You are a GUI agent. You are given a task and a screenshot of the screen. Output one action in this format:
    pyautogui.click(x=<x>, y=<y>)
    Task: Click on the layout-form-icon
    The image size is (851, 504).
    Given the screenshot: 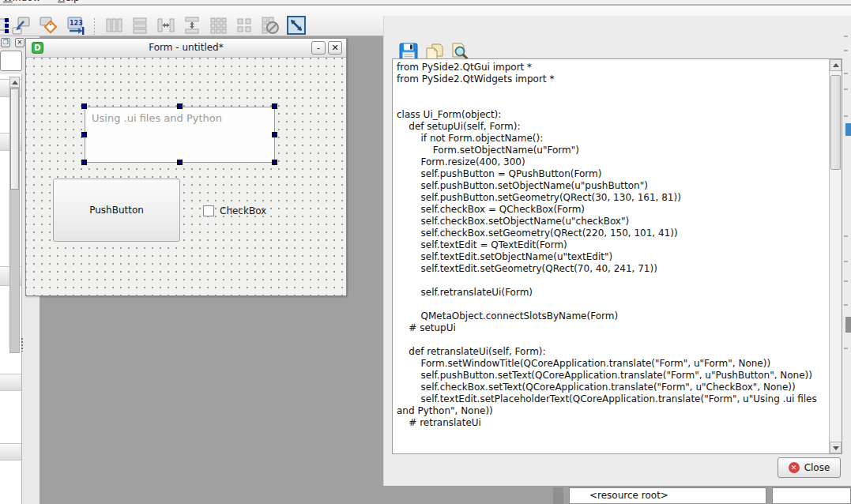 What is the action you would take?
    pyautogui.click(x=244, y=25)
    